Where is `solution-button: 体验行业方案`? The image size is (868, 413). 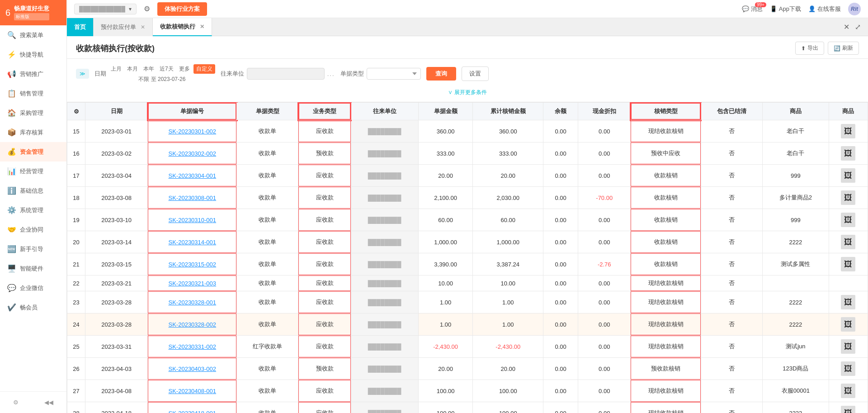 solution-button: 体验行业方案 is located at coordinates (182, 9).